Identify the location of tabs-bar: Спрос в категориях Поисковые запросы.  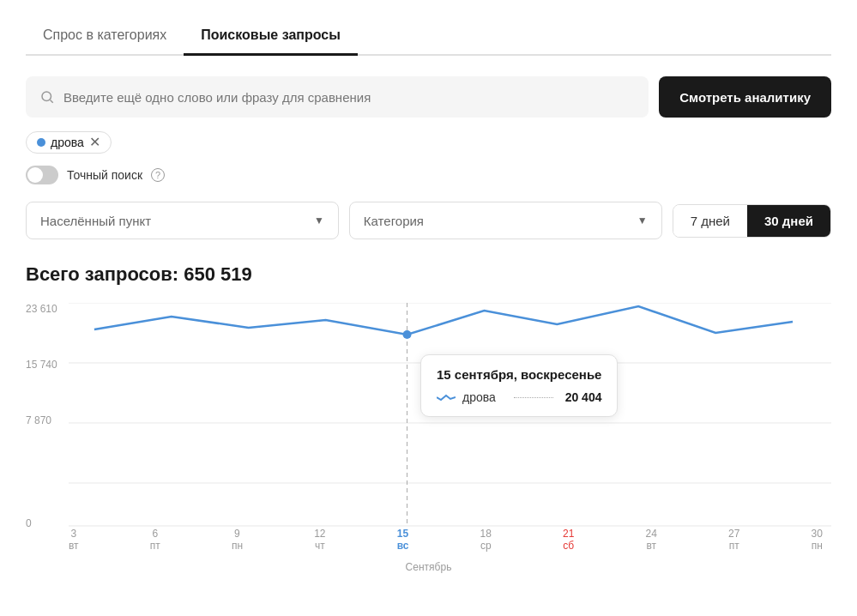
(429, 36).